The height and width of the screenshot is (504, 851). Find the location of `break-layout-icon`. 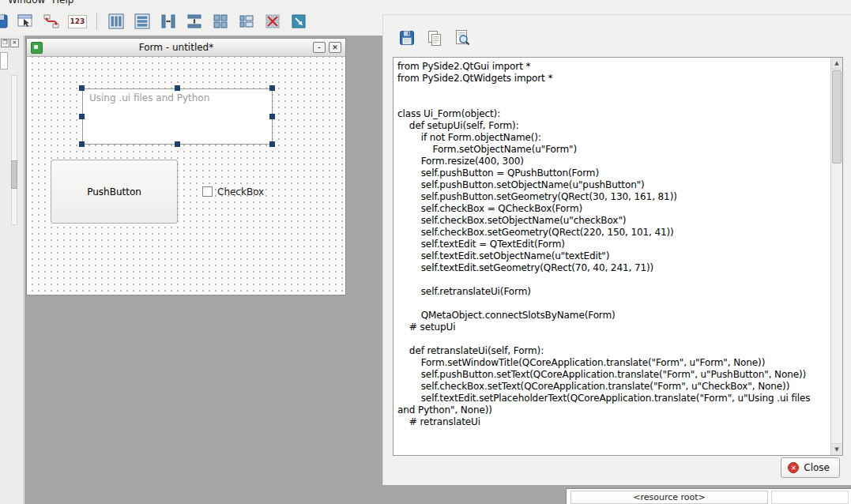

break-layout-icon is located at coordinates (273, 21).